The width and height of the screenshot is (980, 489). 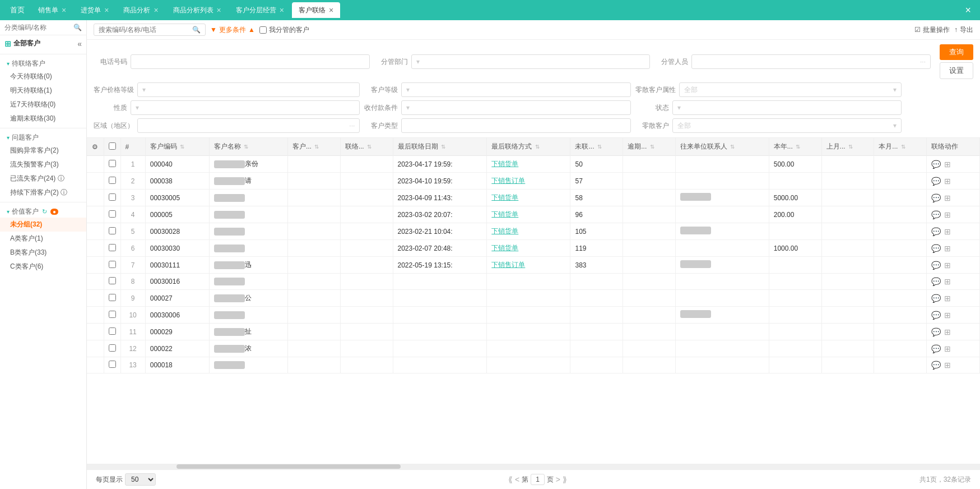 I want to click on batch-ops-btn: ☑ 批量操作, so click(x=932, y=30).